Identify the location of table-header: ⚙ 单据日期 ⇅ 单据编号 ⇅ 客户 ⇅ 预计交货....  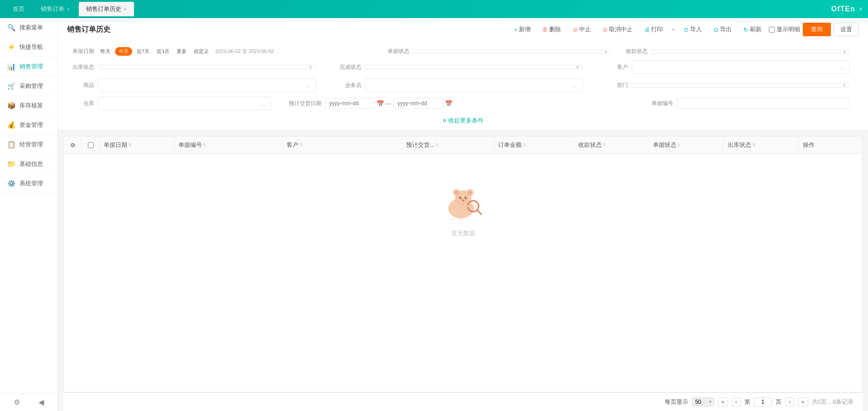
(463, 145).